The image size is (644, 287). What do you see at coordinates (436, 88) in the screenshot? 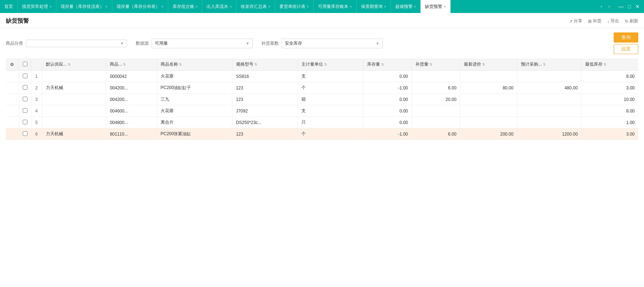
I see `cell-replenish-qty: 6.00` at bounding box center [436, 88].